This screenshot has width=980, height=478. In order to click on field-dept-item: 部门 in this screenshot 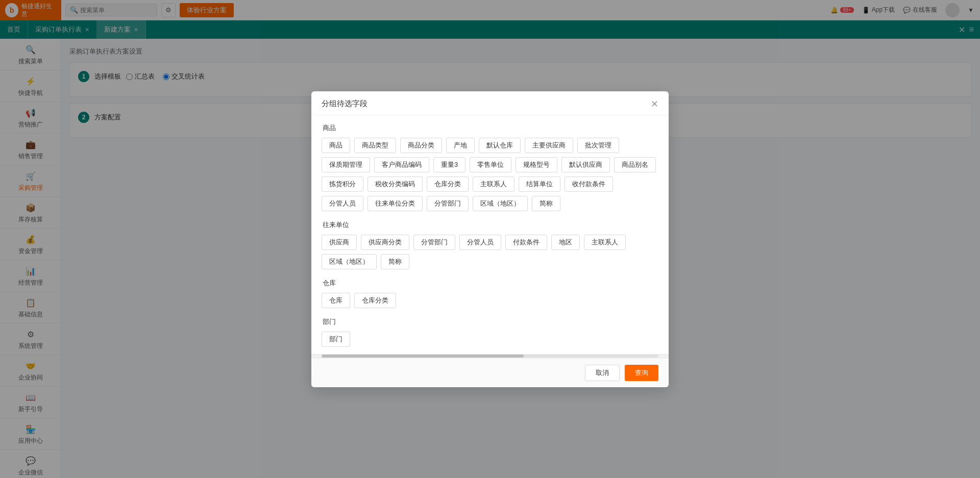, I will do `click(336, 339)`.